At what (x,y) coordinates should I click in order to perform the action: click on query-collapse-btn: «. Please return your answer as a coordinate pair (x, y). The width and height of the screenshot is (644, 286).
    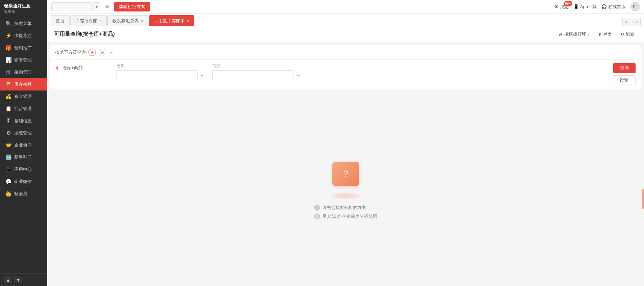
    Looking at the image, I should click on (111, 52).